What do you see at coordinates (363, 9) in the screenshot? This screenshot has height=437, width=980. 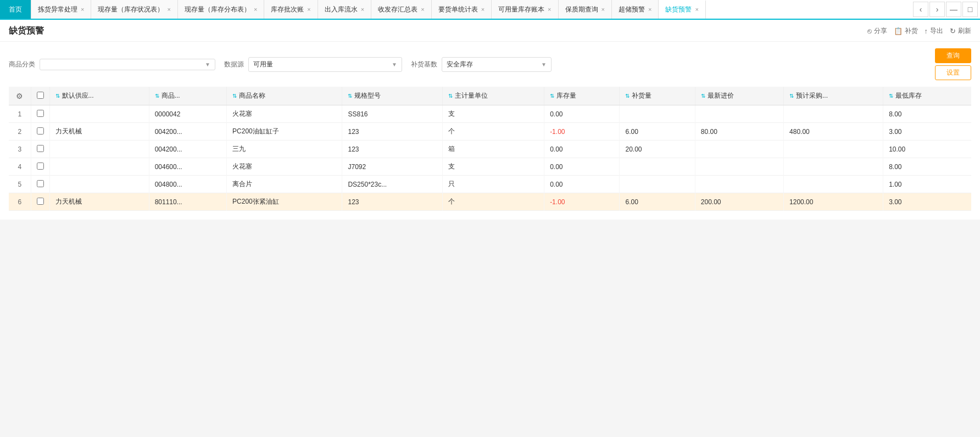 I see `tab-flow-close: ×` at bounding box center [363, 9].